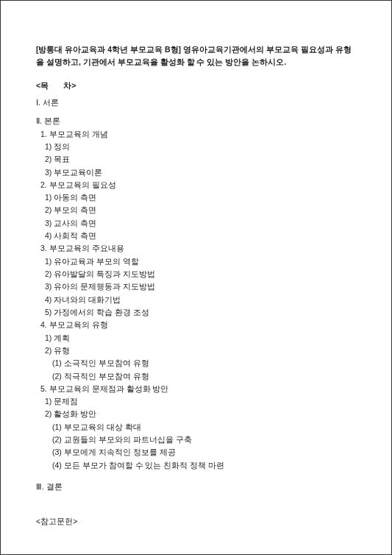 This screenshot has height=555, width=392. What do you see at coordinates (196, 377) in the screenshot?
I see `item-2-4-2-2: (2) 적극적인 부모참여 유형` at bounding box center [196, 377].